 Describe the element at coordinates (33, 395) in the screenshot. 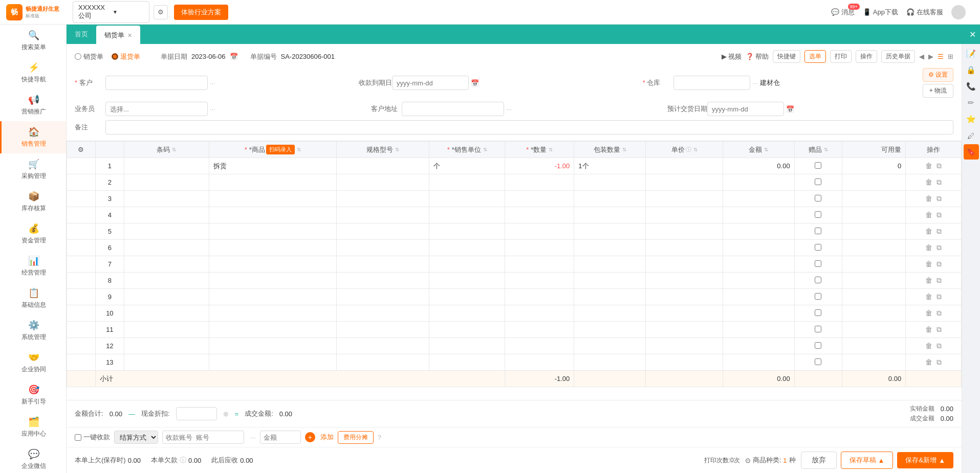

I see `sidebar-item-guide: 🎯 新手引导` at that location.